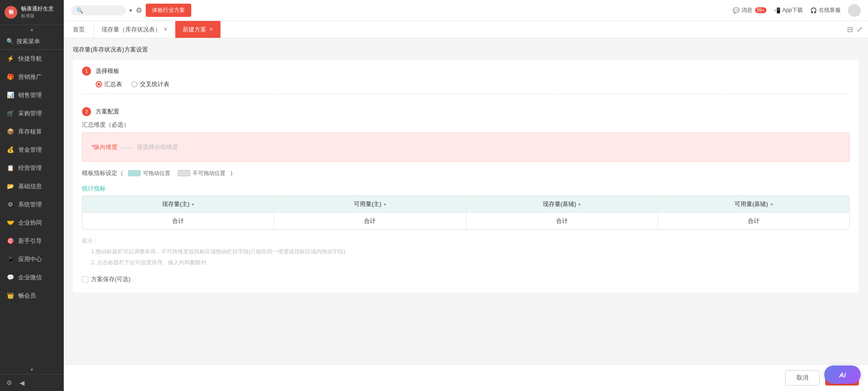 Image resolution: width=868 pixels, height=391 pixels. I want to click on stats-header-col-1: 可用量(主) ▾, so click(370, 204).